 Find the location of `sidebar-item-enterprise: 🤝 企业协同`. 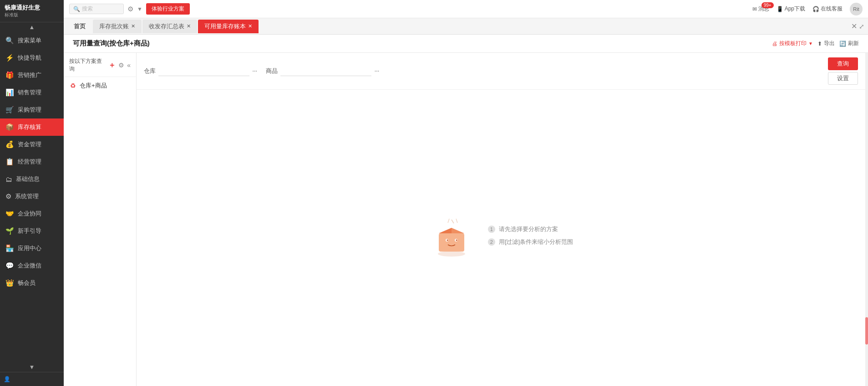

sidebar-item-enterprise: 🤝 企业协同 is located at coordinates (32, 214).